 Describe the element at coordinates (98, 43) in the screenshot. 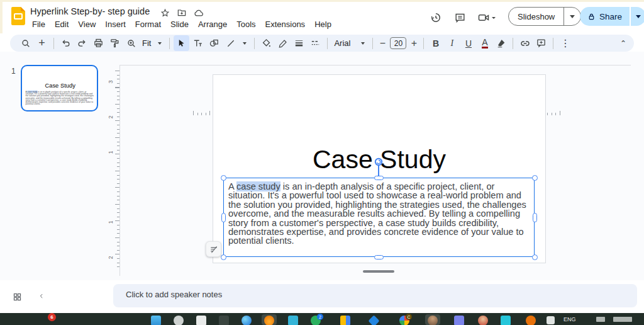

I see `print-icon` at that location.